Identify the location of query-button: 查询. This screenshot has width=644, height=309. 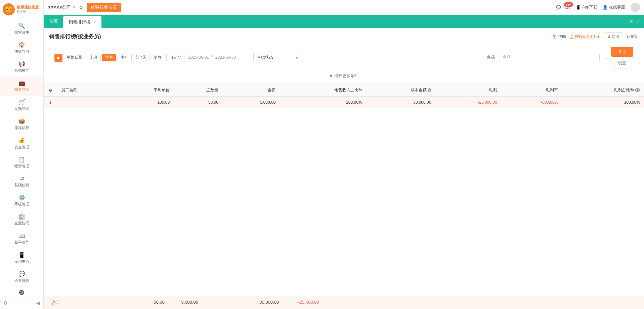
(622, 52).